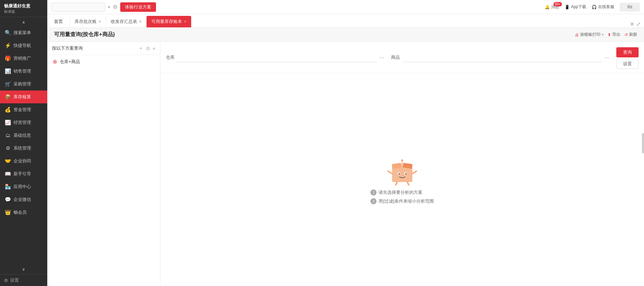 The image size is (644, 286). Describe the element at coordinates (630, 7) in the screenshot. I see `user-avatar: Rit` at that location.